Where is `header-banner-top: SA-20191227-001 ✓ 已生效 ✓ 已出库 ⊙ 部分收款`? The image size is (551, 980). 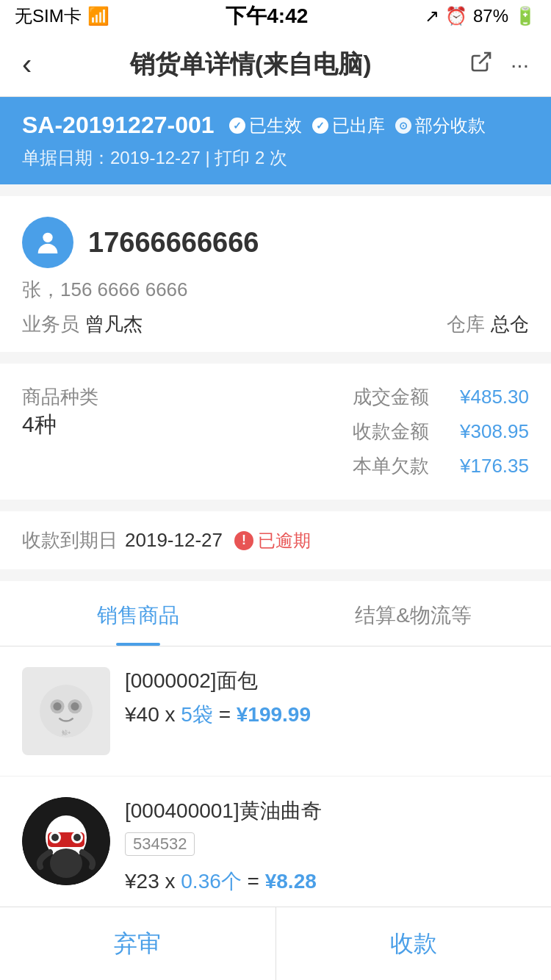
header-banner-top: SA-20191227-001 ✓ 已生效 ✓ 已出库 ⊙ 部分收款 is located at coordinates (276, 125).